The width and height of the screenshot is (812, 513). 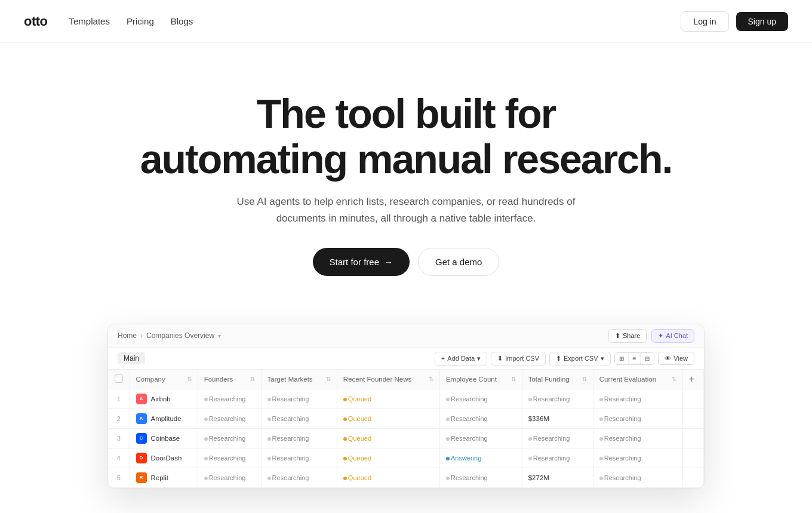 I want to click on company-name: Replit, so click(x=160, y=478).